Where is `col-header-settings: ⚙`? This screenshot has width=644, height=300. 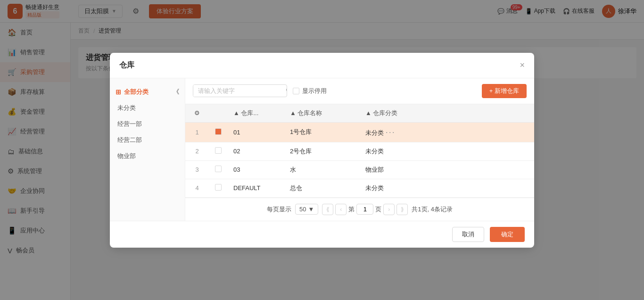 col-header-settings: ⚙ is located at coordinates (197, 113).